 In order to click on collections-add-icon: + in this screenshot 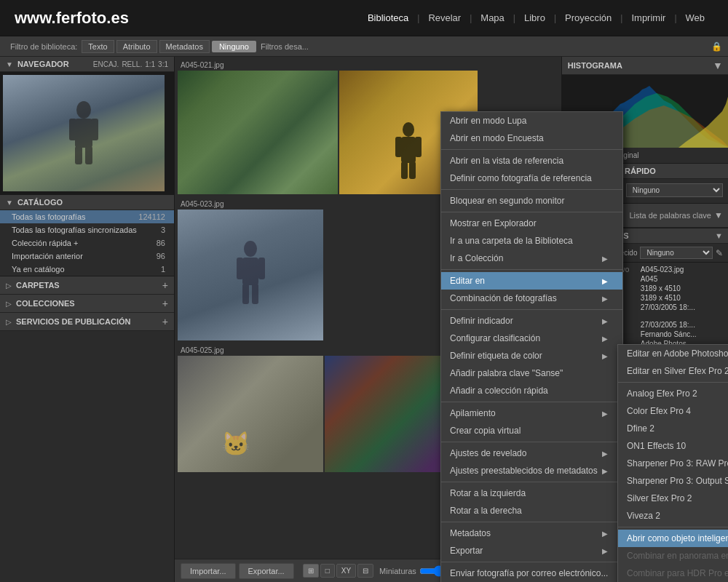, I will do `click(165, 303)`.